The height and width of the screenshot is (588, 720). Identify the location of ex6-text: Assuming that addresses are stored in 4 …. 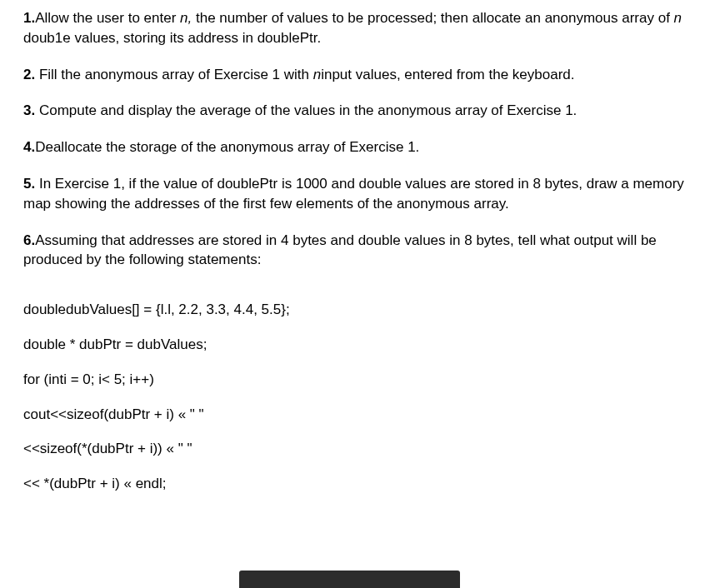
(340, 250).